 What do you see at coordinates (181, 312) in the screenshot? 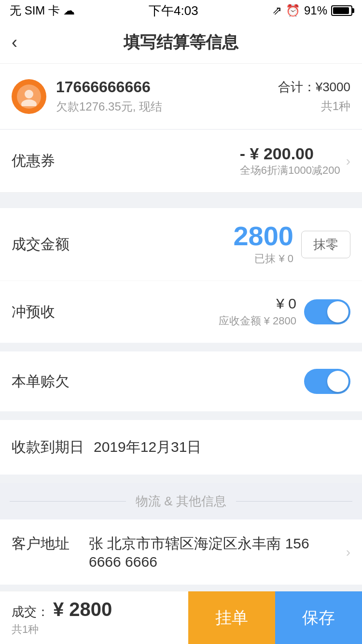
I see `chong-row: 冲预收 ¥ 0 应收金额 ¥ 2800` at bounding box center [181, 312].